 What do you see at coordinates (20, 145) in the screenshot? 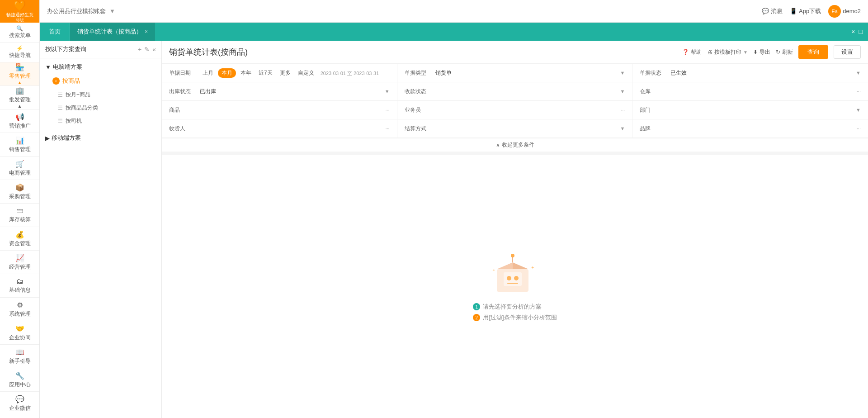
I see `sidebar-item-sales: 📊 销售管理` at bounding box center [20, 145].